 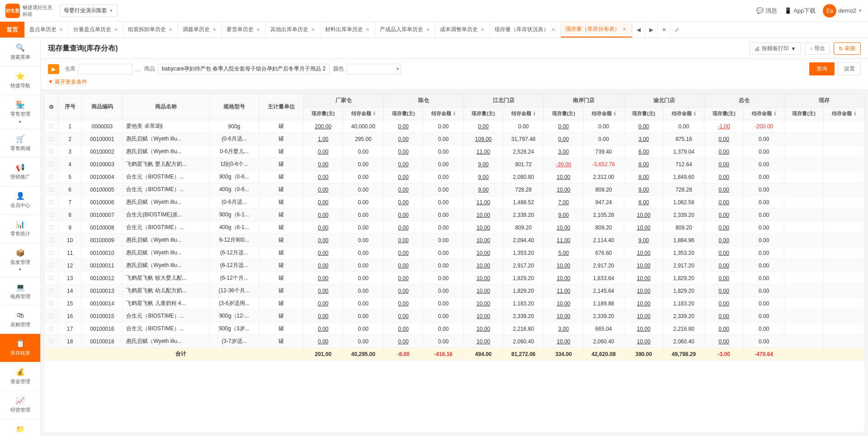 I want to click on sidebar-item-ops: 📈 经营管理, so click(x=20, y=405).